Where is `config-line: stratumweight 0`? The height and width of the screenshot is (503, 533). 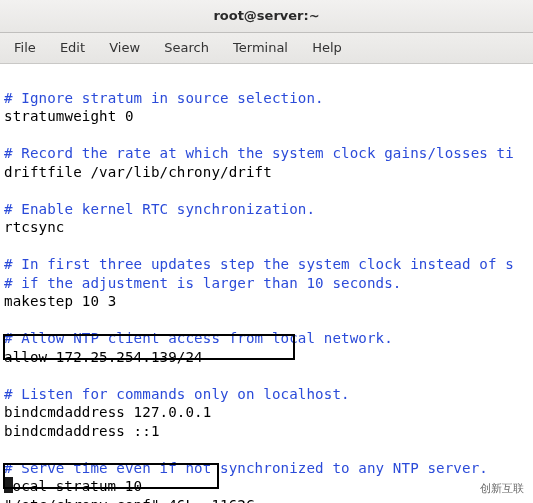
config-line: stratumweight 0 is located at coordinates (69, 116).